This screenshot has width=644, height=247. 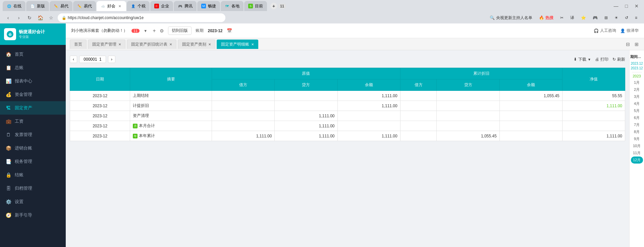 What do you see at coordinates (637, 66) in the screenshot?
I see `period-selected-range: 2023.12 2023.12` at bounding box center [637, 66].